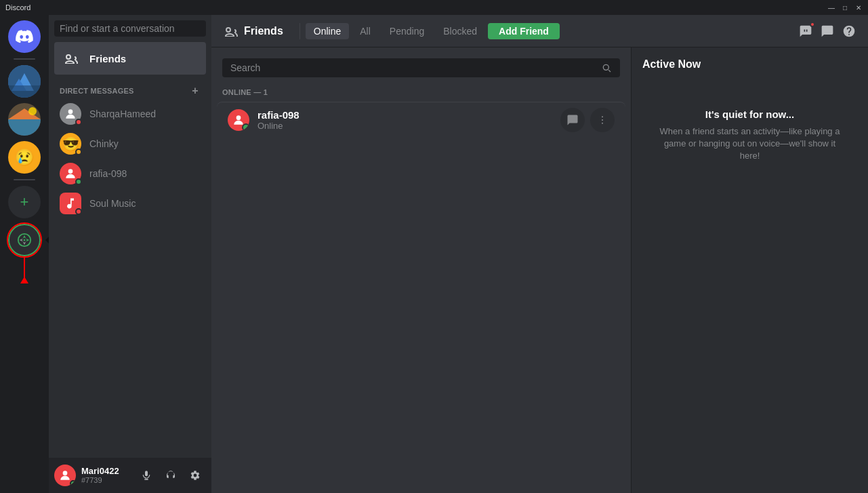 The height and width of the screenshot is (493, 868). What do you see at coordinates (24, 240) in the screenshot?
I see `explore-servers-container: Explore Public Servers` at bounding box center [24, 240].